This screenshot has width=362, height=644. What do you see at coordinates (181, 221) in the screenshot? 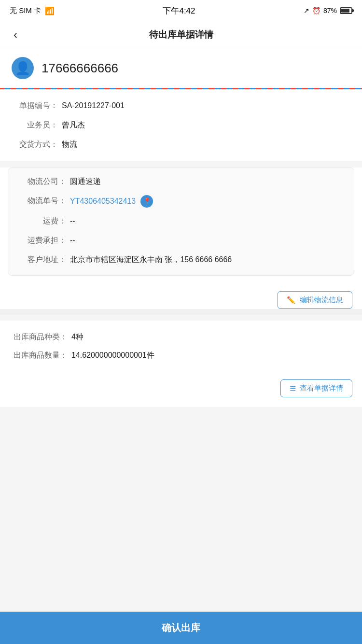
I see `freight-row: 运费： --` at bounding box center [181, 221].